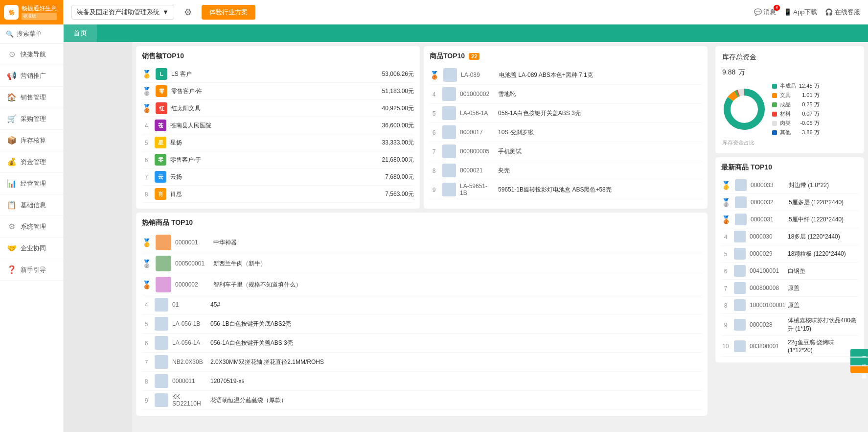 The width and height of the screenshot is (868, 432). Describe the element at coordinates (33, 97) in the screenshot. I see `sales-label: 销售管理` at that location.